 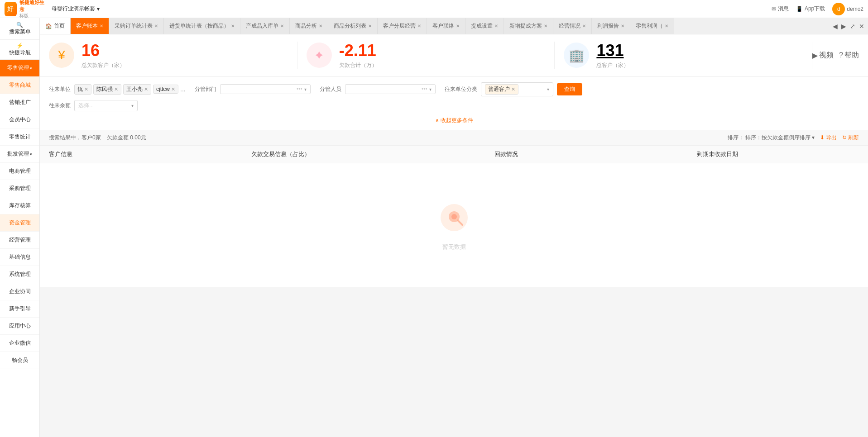 I want to click on nav-icon: ⚡, so click(x=20, y=46).